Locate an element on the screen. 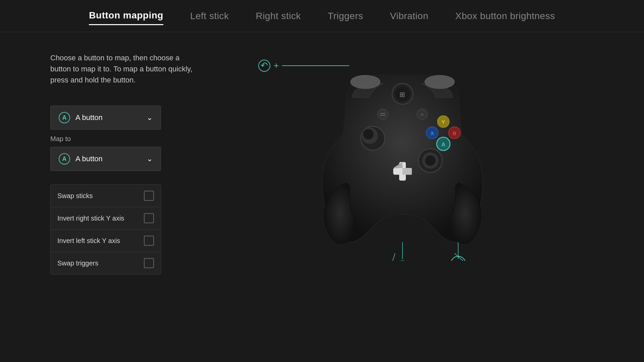  plus-icon: + is located at coordinates (276, 66).